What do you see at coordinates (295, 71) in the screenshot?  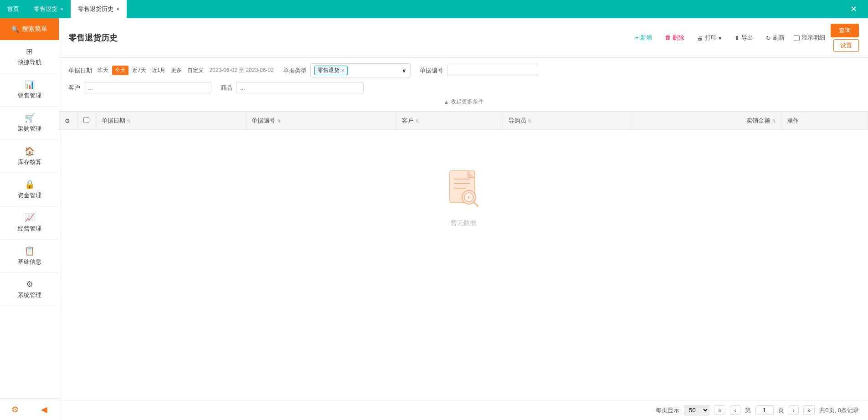 I see `doc-type-label: 单据类型` at bounding box center [295, 71].